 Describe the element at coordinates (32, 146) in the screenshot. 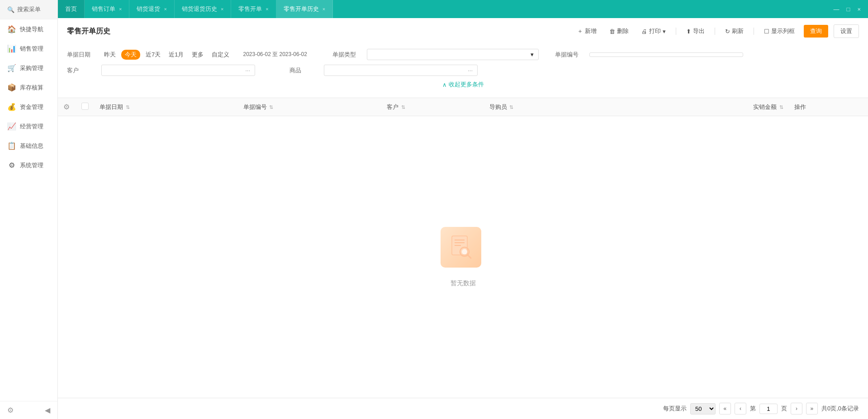

I see `sidebar-item-label: 基础信息` at that location.